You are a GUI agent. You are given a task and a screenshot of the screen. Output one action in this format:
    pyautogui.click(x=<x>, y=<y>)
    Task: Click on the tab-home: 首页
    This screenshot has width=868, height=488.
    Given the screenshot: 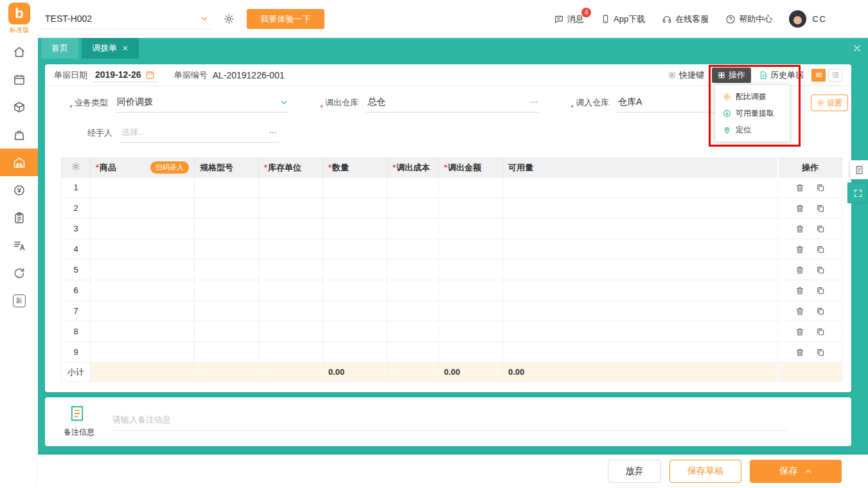 What is the action you would take?
    pyautogui.click(x=60, y=48)
    